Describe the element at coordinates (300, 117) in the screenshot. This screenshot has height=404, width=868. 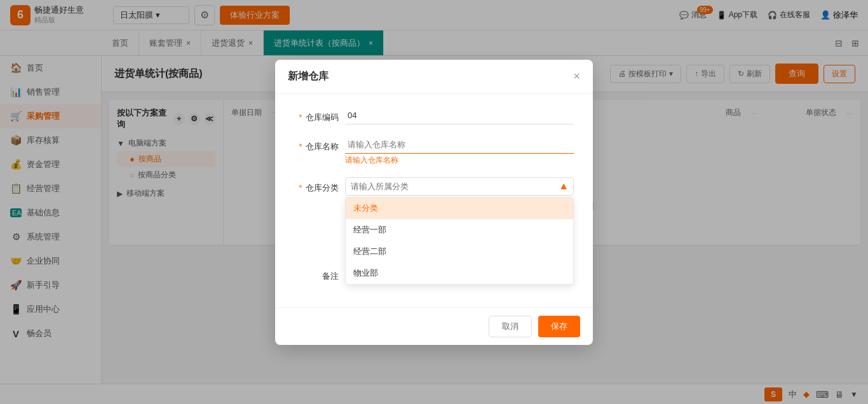
I see `required-star-code: *` at that location.